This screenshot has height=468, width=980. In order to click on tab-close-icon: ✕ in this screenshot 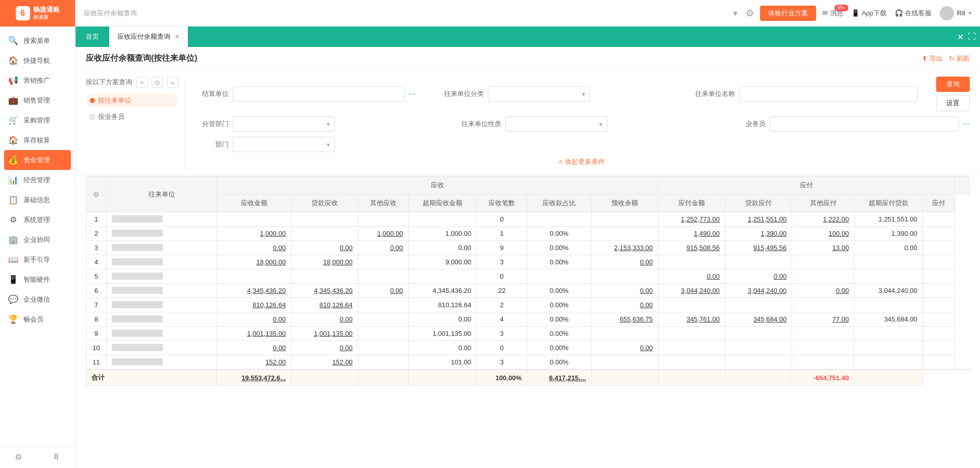, I will do `click(177, 37)`.